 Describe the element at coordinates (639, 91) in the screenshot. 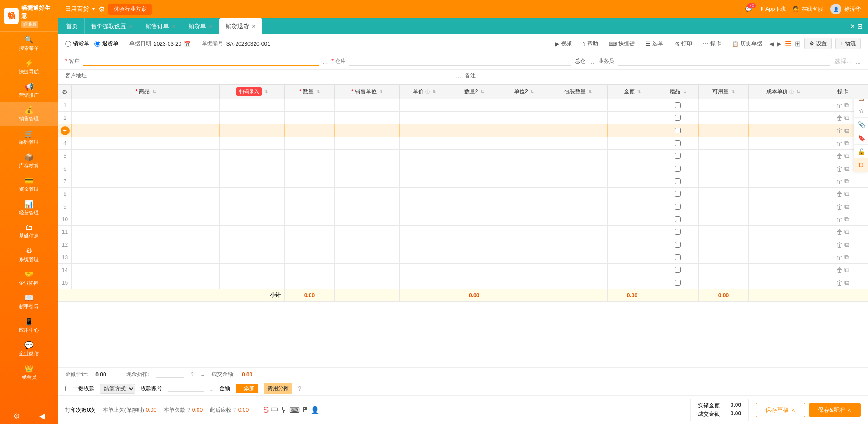

I see `col-amount-sort: ⇅` at that location.